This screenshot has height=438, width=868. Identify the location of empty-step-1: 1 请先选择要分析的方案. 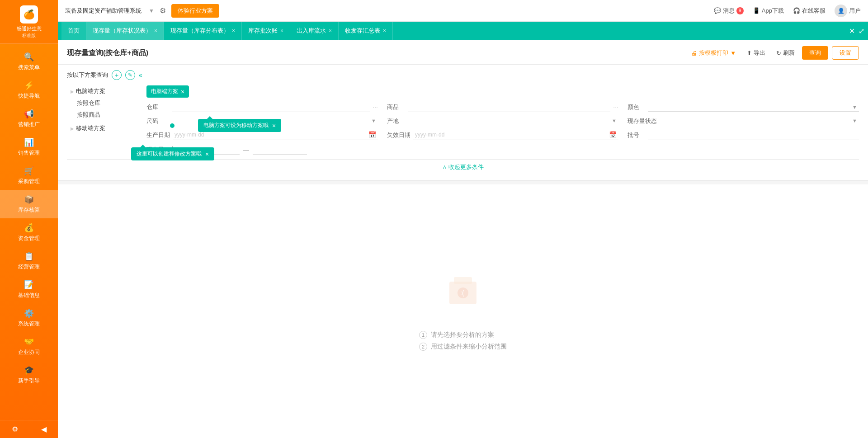
(463, 335).